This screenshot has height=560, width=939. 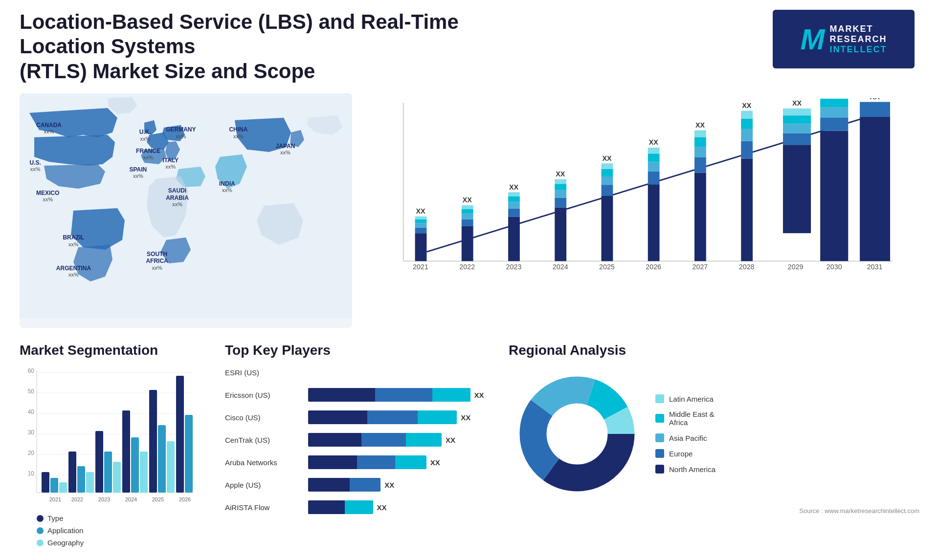 I want to click on logo-line1: MARKET, so click(x=858, y=29).